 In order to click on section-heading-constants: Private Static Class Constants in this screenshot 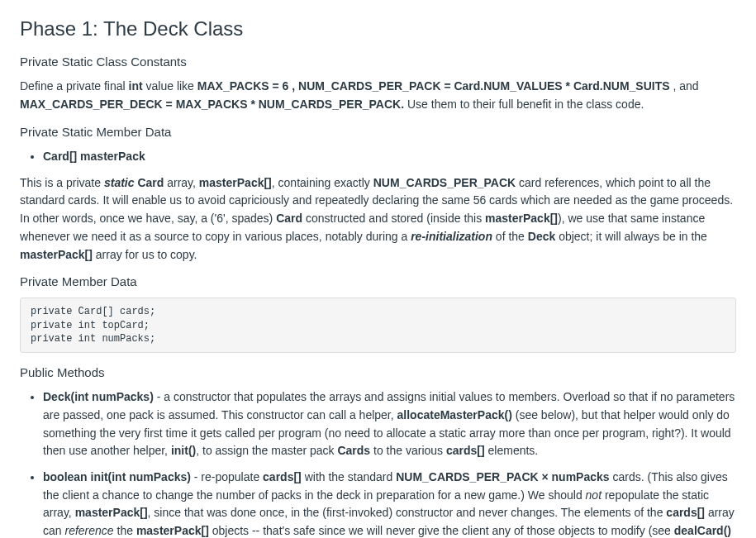, I will do `click(378, 61)`.